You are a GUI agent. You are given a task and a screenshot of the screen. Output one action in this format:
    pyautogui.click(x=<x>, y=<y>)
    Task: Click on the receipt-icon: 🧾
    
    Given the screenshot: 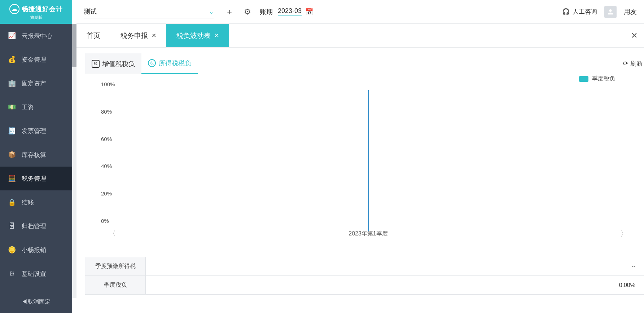 What is the action you would take?
    pyautogui.click(x=12, y=131)
    